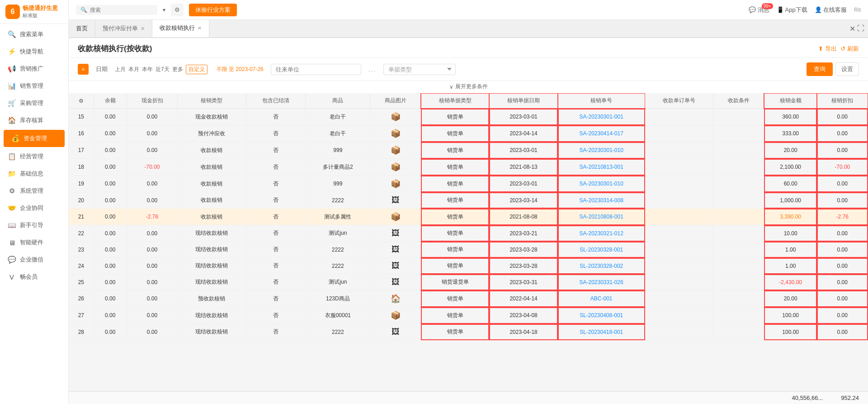  I want to click on sidebar-item-3: 📊销售管理, so click(34, 86).